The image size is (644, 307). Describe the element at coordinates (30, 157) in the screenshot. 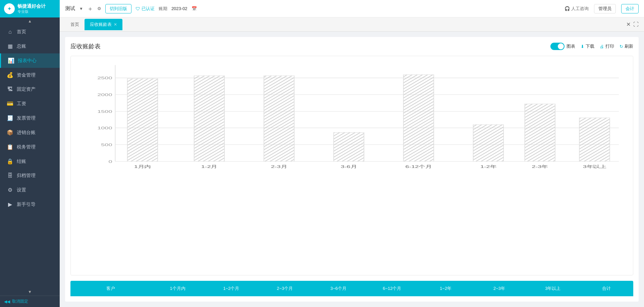

I see `sidebar-nav: ⌂ 首页 ▦ 总账 📊 报表中心 💰 资金管理 🏗 固定资产 💳 工资 🧾 发票…` at that location.